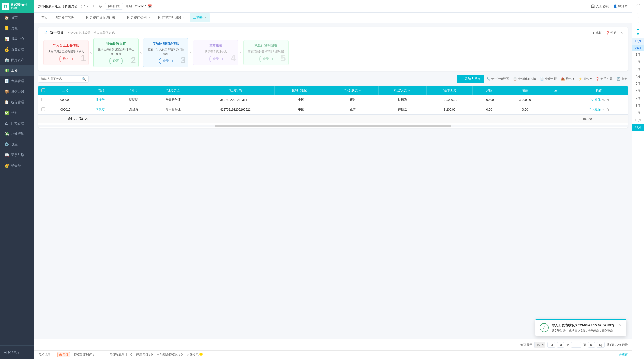 Image resolution: width=644 pixels, height=359 pixels. Describe the element at coordinates (623, 355) in the screenshot. I see `go-auth-btn: 去充值` at that location.